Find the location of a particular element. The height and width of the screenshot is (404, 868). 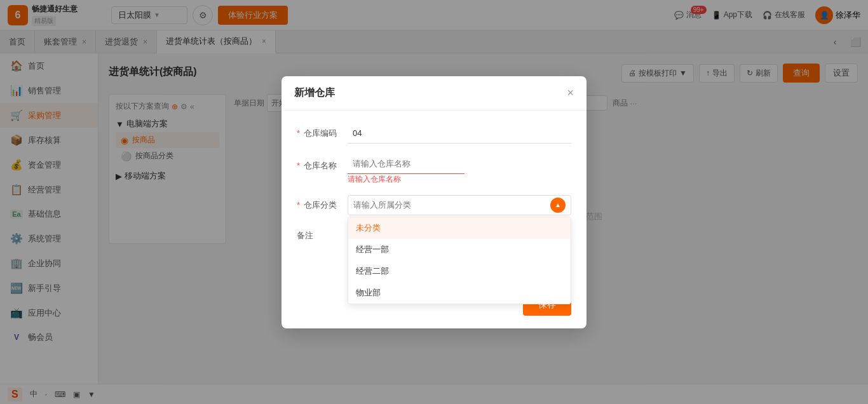

name-input is located at coordinates (406, 164).